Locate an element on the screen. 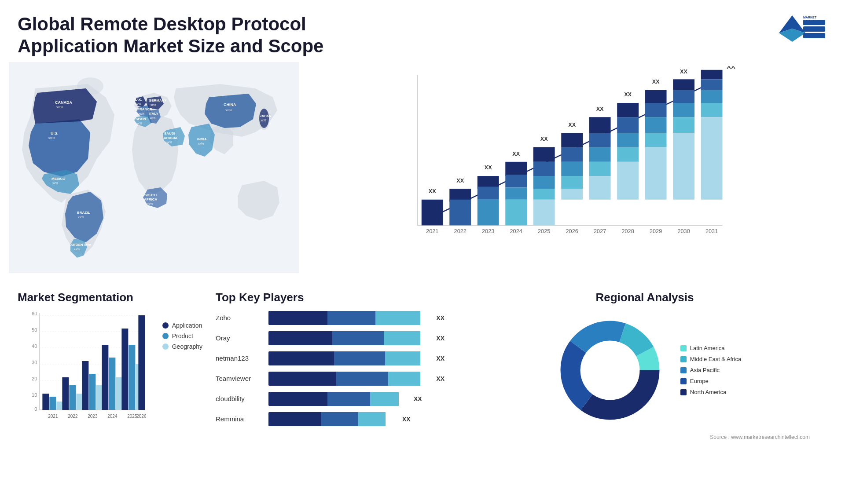  player-bar-zoho is located at coordinates (349, 318).